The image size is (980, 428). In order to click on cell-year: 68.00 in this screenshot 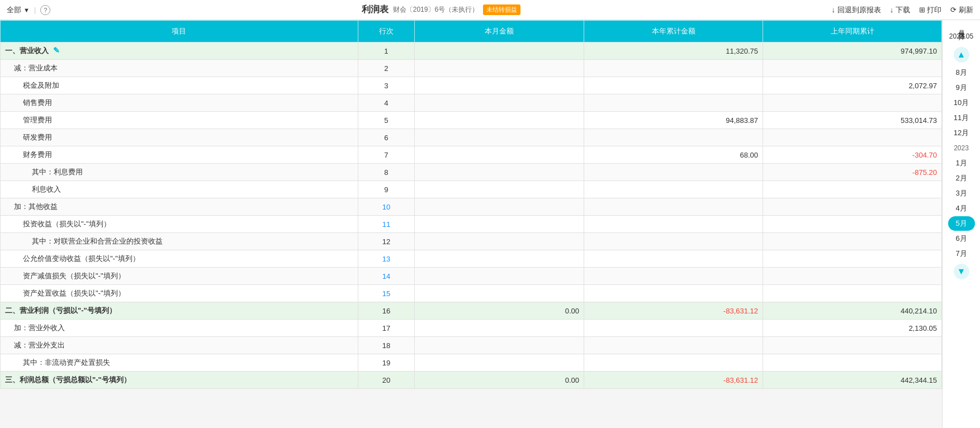, I will do `click(674, 155)`.